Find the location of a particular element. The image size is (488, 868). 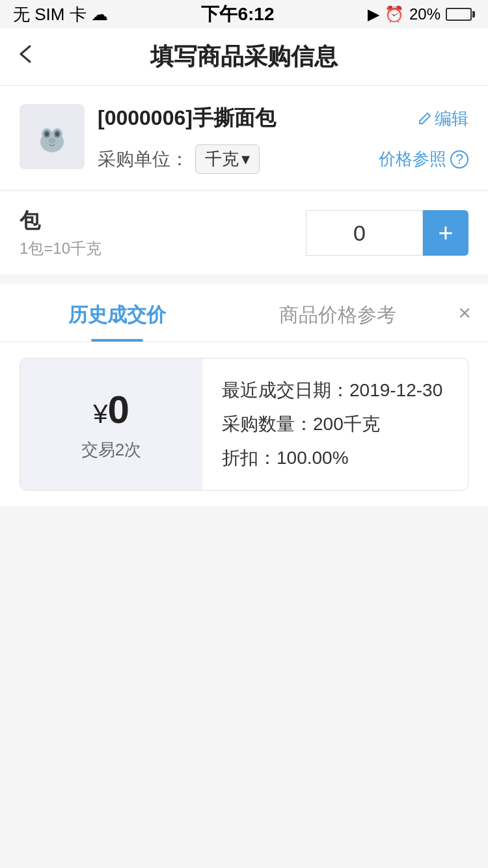

purchase-qty-row: 采购数量：200千克 is located at coordinates (335, 424).